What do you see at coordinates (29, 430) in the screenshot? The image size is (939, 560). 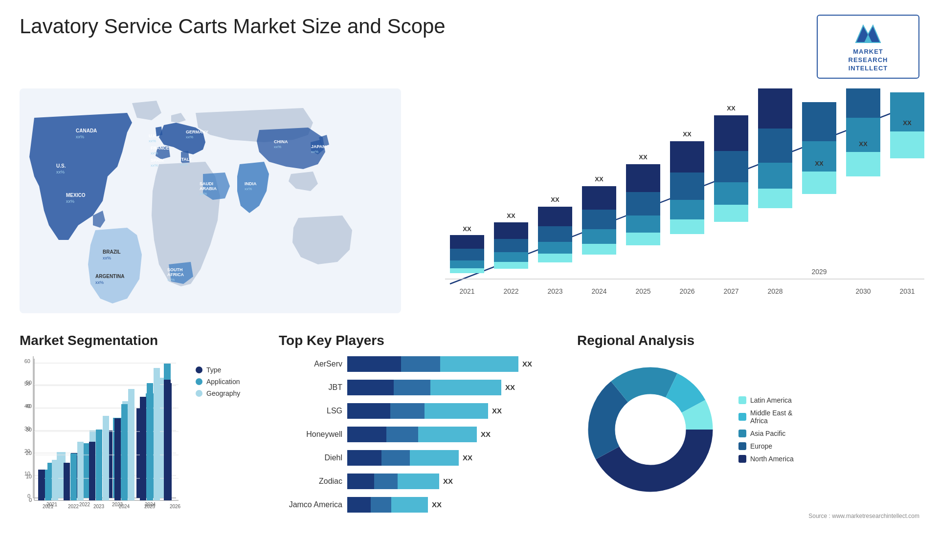 I see `svg-text: 30` at bounding box center [29, 430].